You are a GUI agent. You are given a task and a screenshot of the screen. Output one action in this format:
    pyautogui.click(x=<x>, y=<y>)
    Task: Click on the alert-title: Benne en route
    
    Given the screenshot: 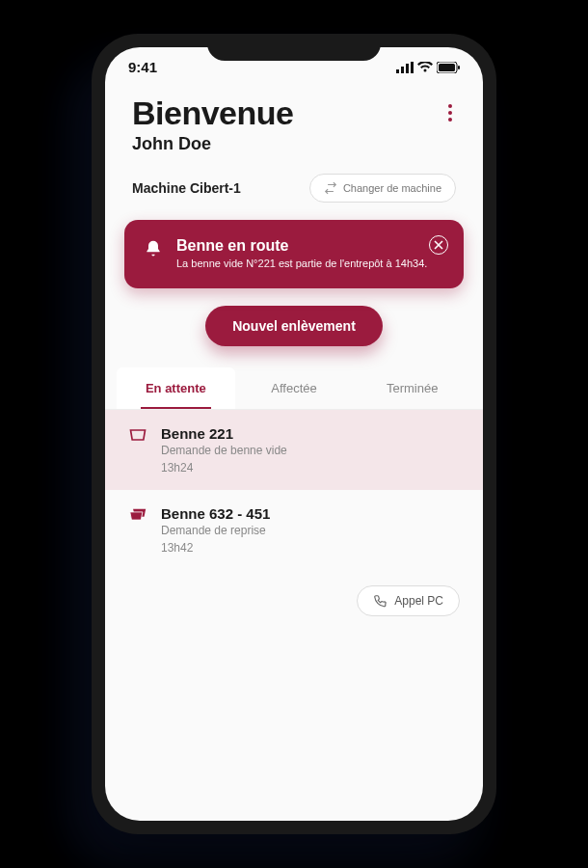 What is the action you would take?
    pyautogui.click(x=302, y=246)
    